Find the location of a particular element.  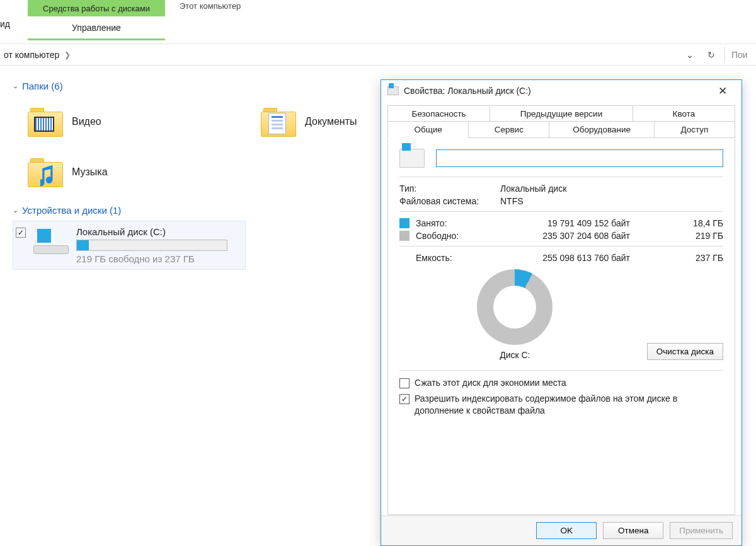

folder-label: Документы is located at coordinates (331, 122).